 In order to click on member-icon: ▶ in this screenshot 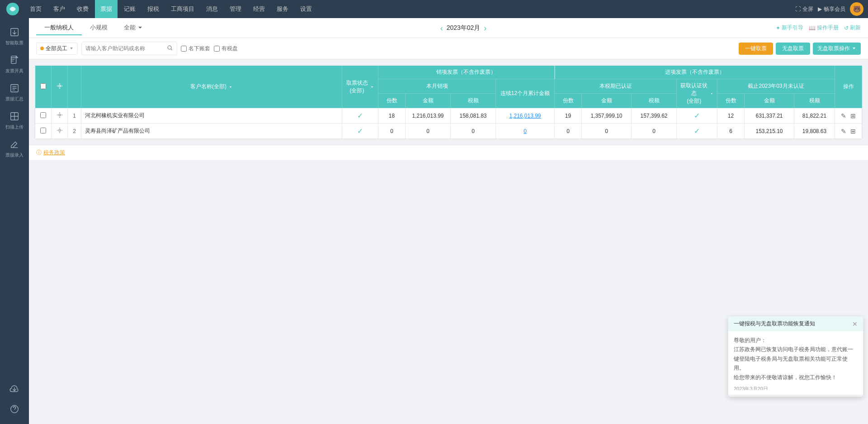, I will do `click(820, 9)`.